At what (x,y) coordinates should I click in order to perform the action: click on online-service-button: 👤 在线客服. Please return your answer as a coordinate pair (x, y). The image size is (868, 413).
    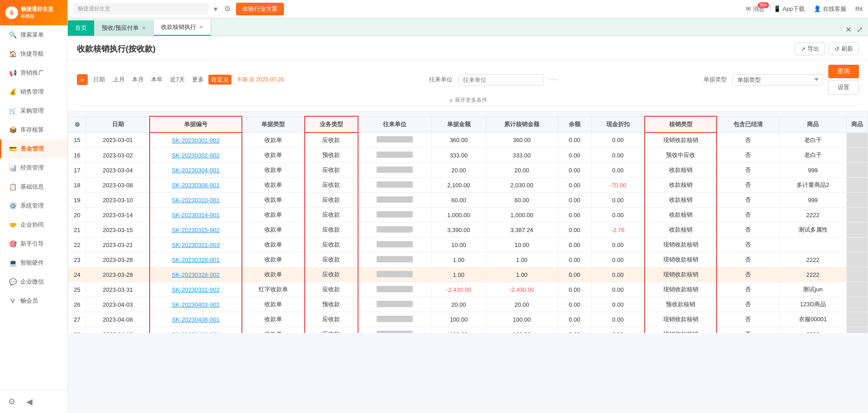
    Looking at the image, I should click on (830, 9).